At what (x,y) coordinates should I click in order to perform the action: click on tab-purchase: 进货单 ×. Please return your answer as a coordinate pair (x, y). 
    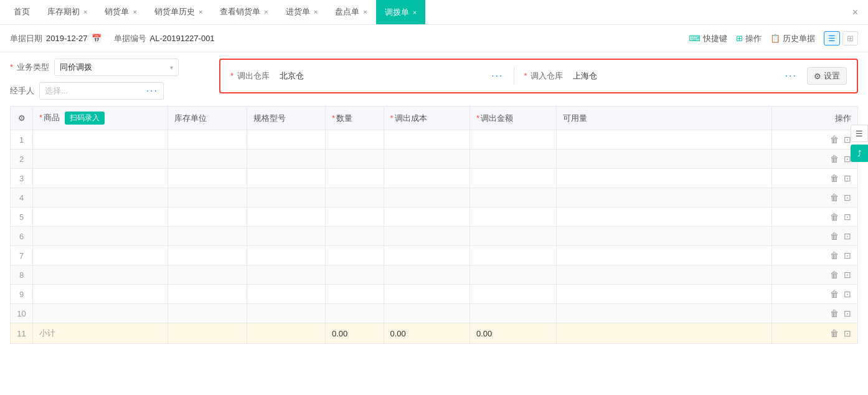
    Looking at the image, I should click on (301, 12).